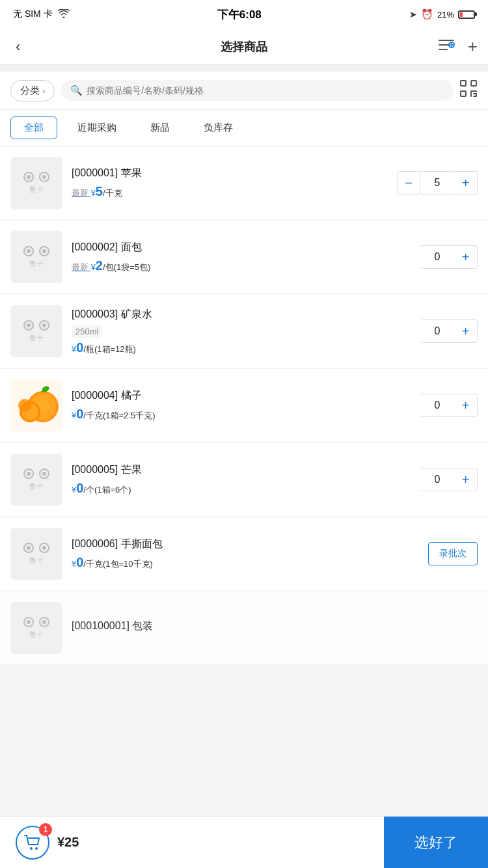  Describe the element at coordinates (241, 396) in the screenshot. I see `product-name: [0000004] 橘子` at that location.